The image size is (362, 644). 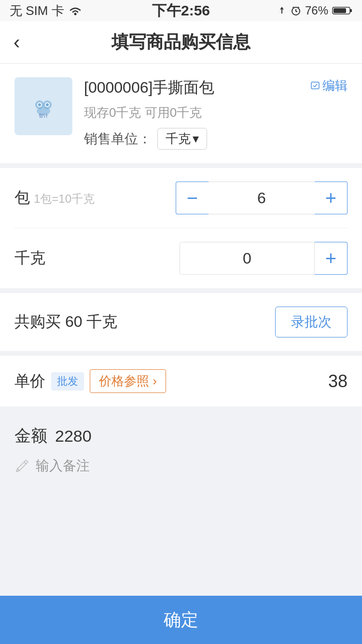 I want to click on bag-input-row: 包1包=10千克 − +, so click(x=181, y=198).